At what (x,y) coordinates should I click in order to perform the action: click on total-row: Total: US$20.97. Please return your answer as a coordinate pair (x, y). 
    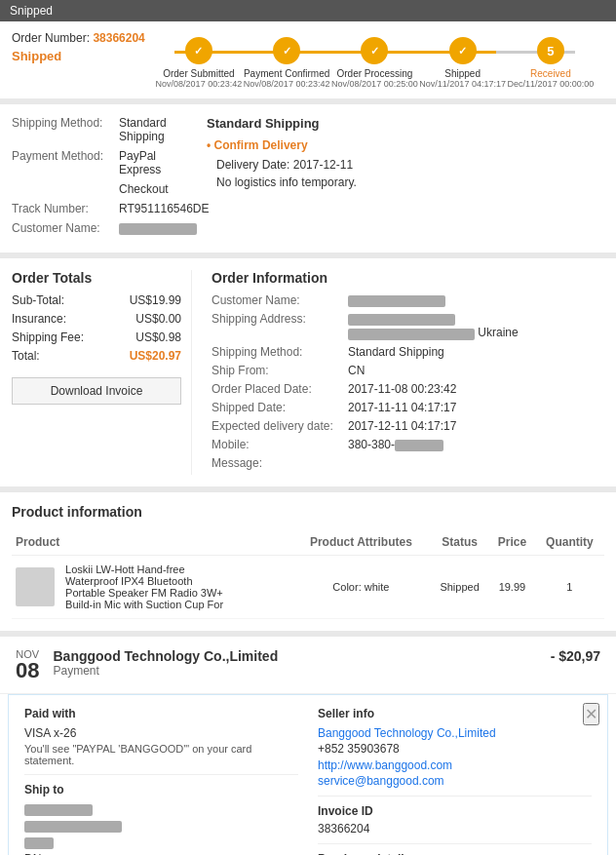
    Looking at the image, I should click on (96, 356).